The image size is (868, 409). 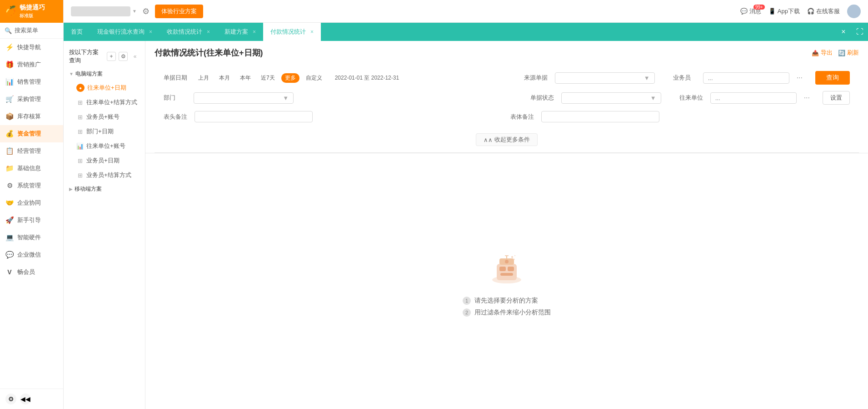 I want to click on date-opt-this-month: 本月, so click(x=224, y=78).